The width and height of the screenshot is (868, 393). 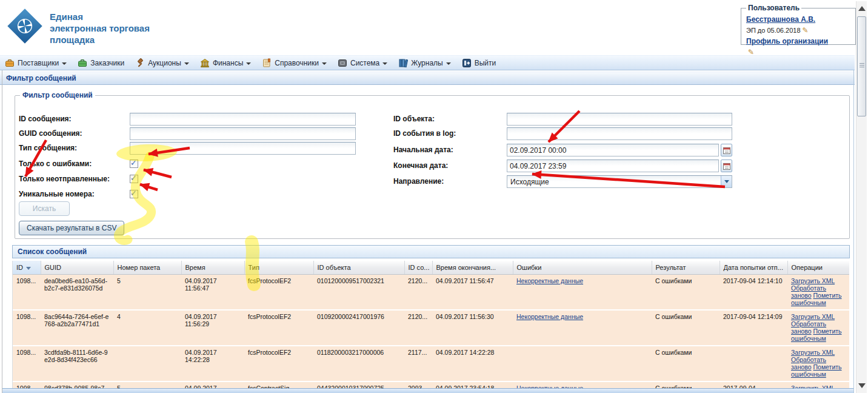 What do you see at coordinates (431, 252) in the screenshot?
I see `grid-panel-header: Список сообщений` at bounding box center [431, 252].